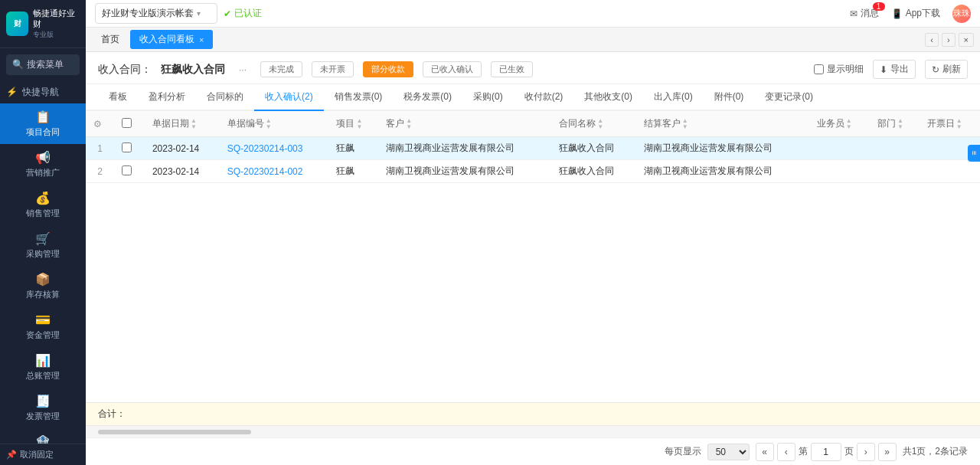  I want to click on sidebar-item-inventory: 📦 库存核算, so click(43, 287).